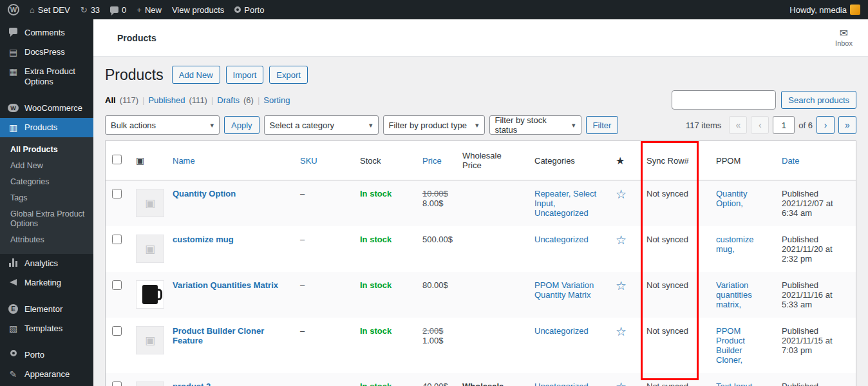  I want to click on stock-status: In stock, so click(376, 193).